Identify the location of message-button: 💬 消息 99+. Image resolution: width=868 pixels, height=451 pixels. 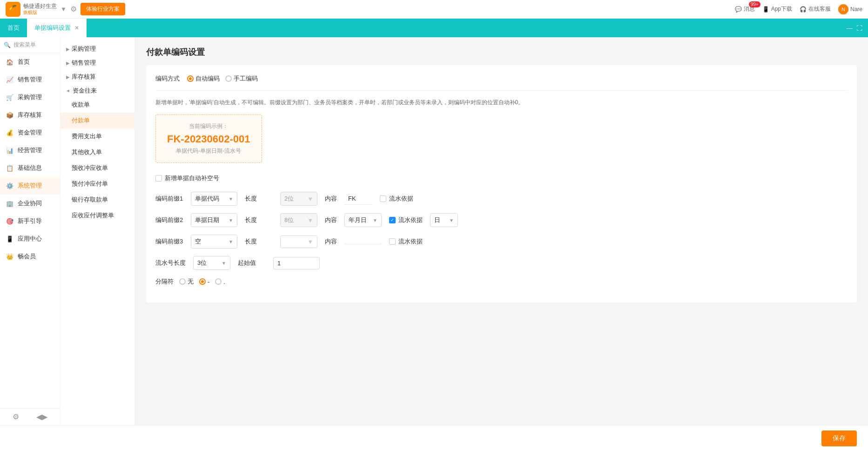
(745, 9).